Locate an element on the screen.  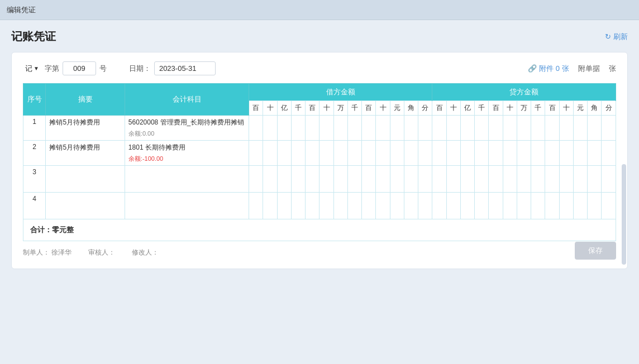
attachment-count: 0 is located at coordinates (557, 68).